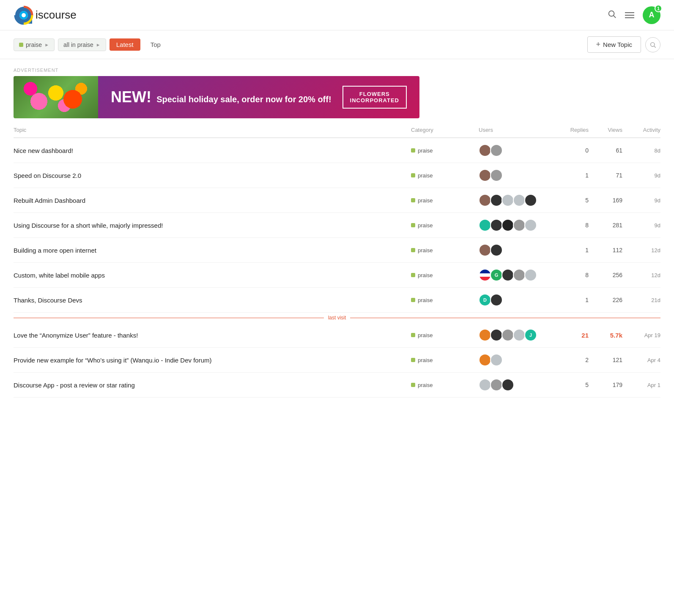 Image resolution: width=674 pixels, height=616 pixels. Describe the element at coordinates (641, 300) in the screenshot. I see `activity-cell: 21d` at that location.